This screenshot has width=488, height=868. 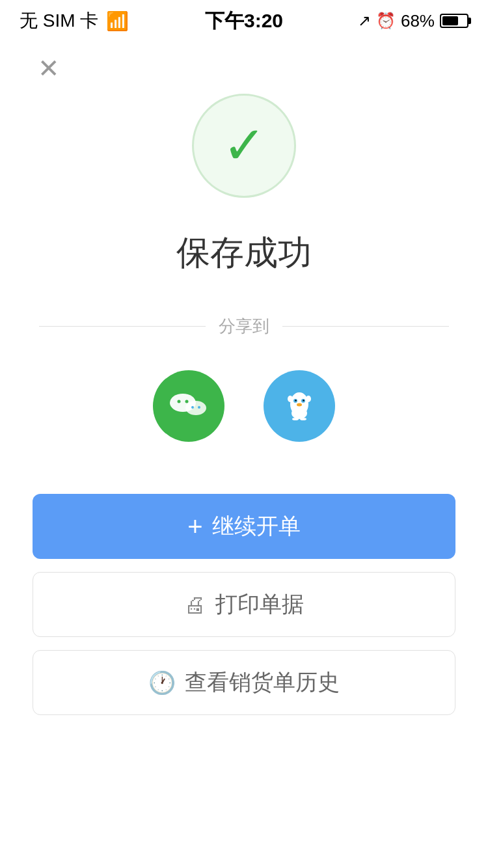 I want to click on qq-icon, so click(x=299, y=406).